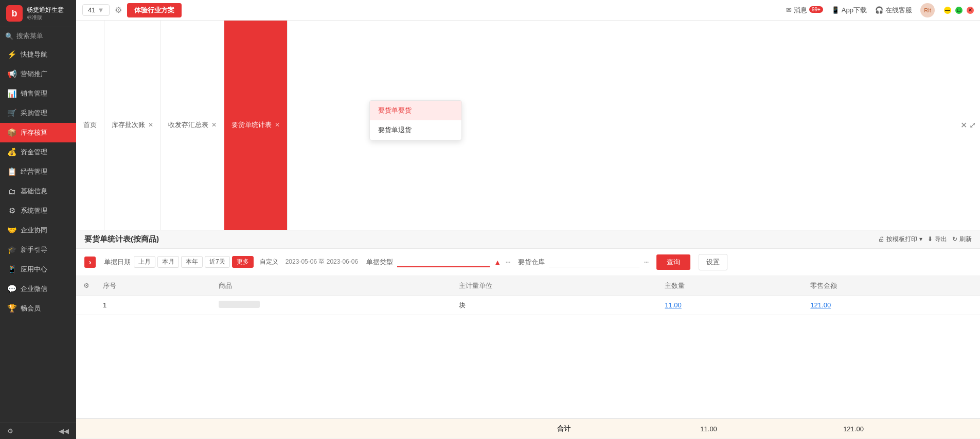 Image resolution: width=980 pixels, height=439 pixels. Describe the element at coordinates (892, 286) in the screenshot. I see `th-amount: 零售金额` at that location.